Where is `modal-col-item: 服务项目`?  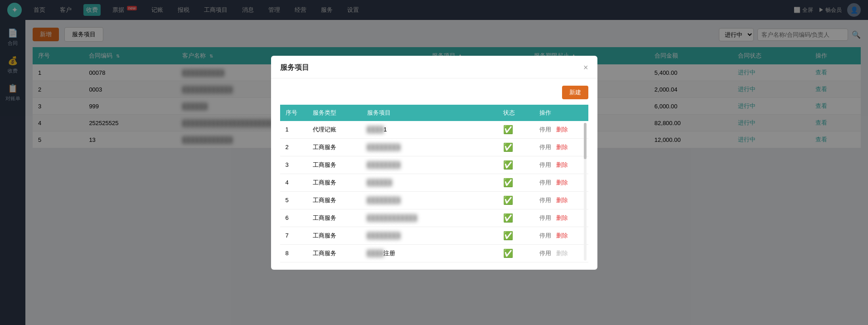 modal-col-item: 服务项目 is located at coordinates (430, 113).